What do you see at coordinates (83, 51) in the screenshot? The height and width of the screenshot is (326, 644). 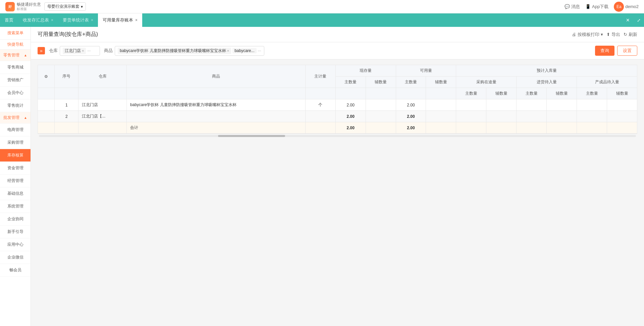 I see `remove-warehouse-tag: ×` at bounding box center [83, 51].